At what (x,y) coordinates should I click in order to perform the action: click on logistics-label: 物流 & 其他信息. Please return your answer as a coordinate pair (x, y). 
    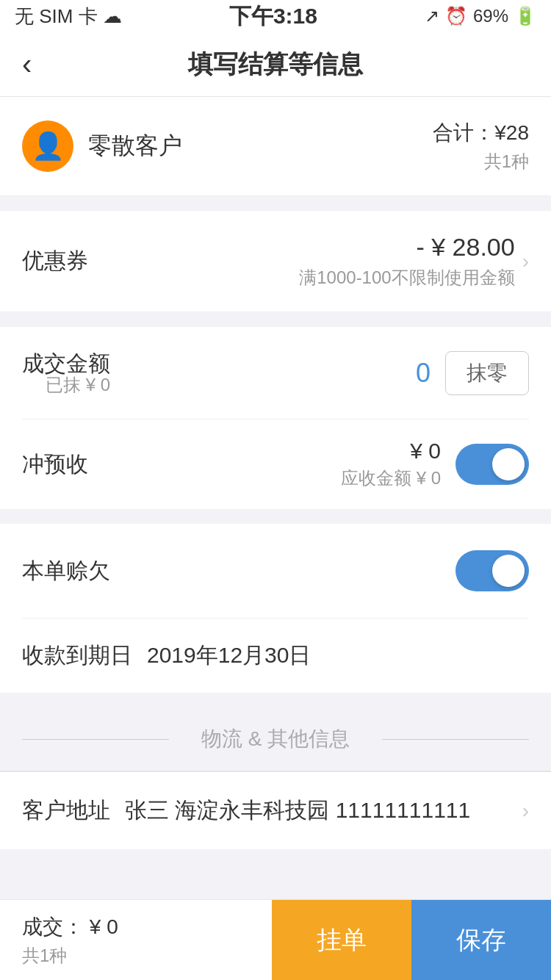
    Looking at the image, I should click on (276, 739).